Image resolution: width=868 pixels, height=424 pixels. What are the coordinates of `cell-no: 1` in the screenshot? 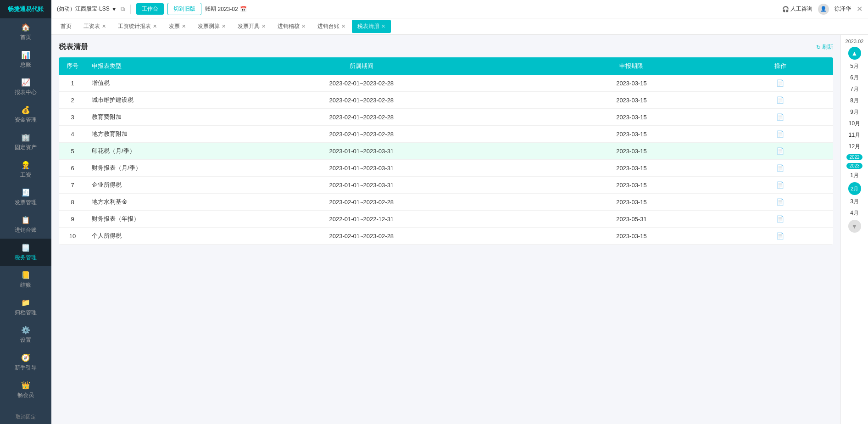 It's located at (72, 84).